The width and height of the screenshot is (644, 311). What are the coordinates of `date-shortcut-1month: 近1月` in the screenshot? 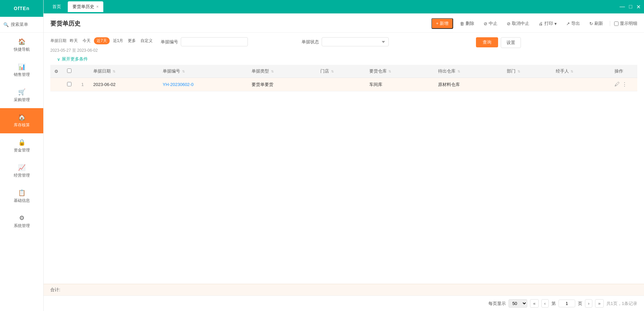 It's located at (118, 41).